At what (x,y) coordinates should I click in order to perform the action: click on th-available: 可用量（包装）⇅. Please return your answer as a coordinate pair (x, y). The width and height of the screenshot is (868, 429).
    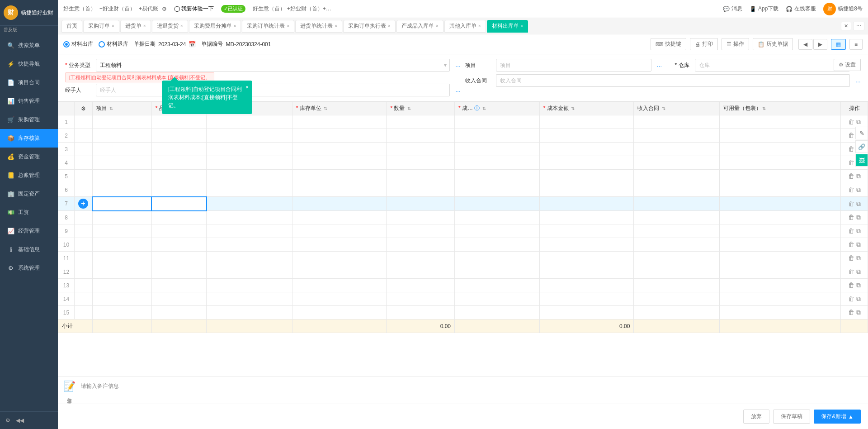
    Looking at the image, I should click on (780, 109).